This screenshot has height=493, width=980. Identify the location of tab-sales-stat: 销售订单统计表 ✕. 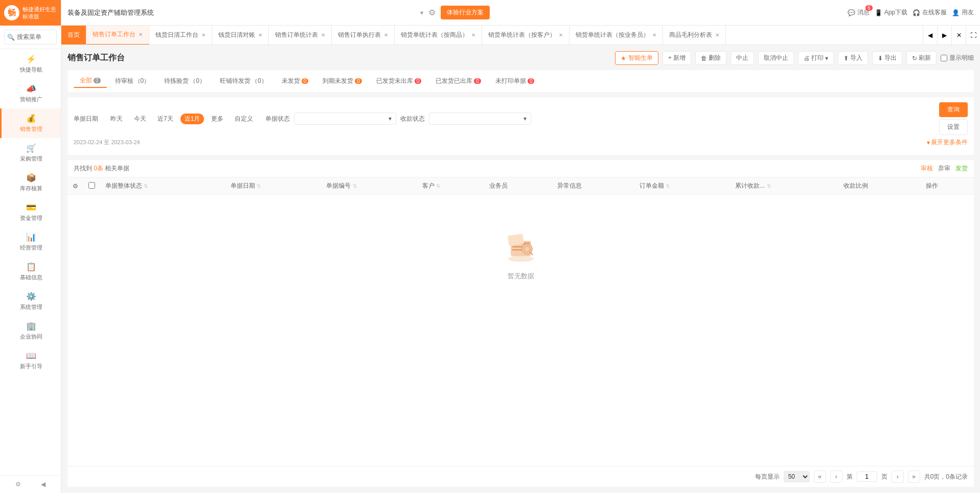
(301, 35).